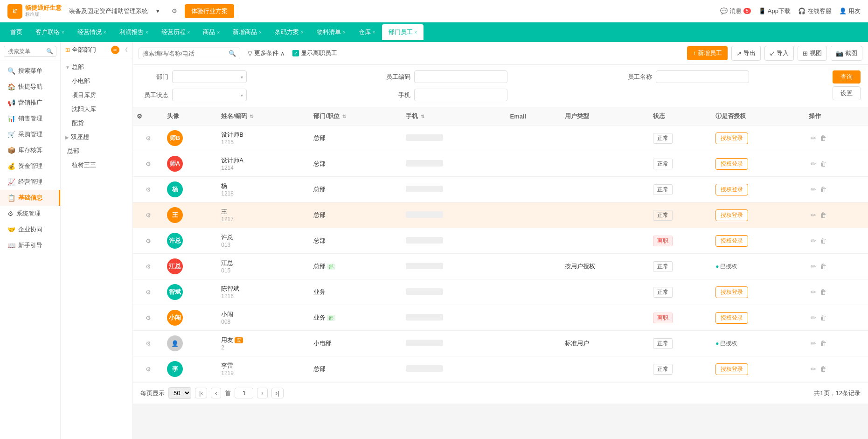 The image size is (868, 439). What do you see at coordinates (16, 32) in the screenshot?
I see `navtab-首页: 首页` at bounding box center [16, 32].